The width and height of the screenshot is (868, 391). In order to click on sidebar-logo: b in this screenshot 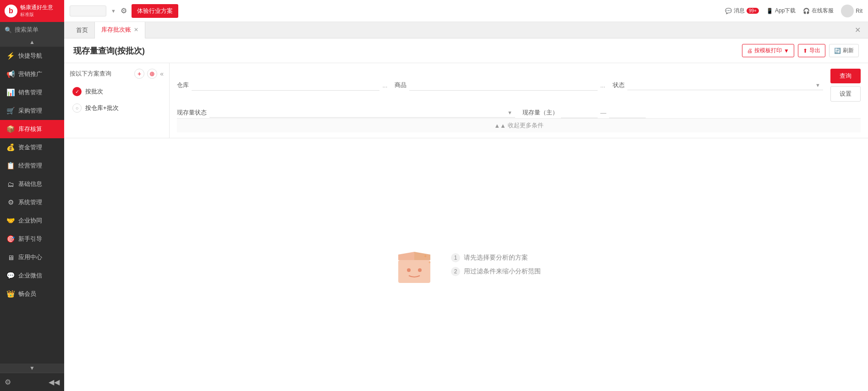, I will do `click(11, 11)`.